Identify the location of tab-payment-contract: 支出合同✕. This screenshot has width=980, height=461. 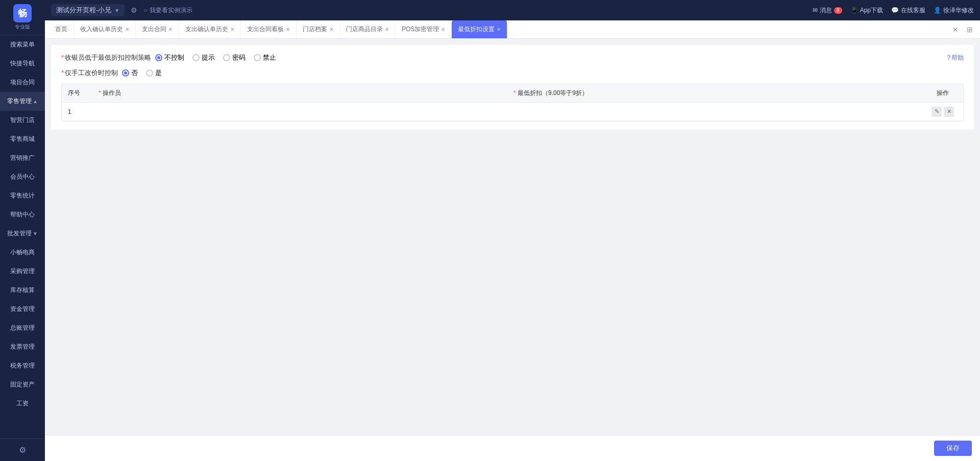
(157, 30).